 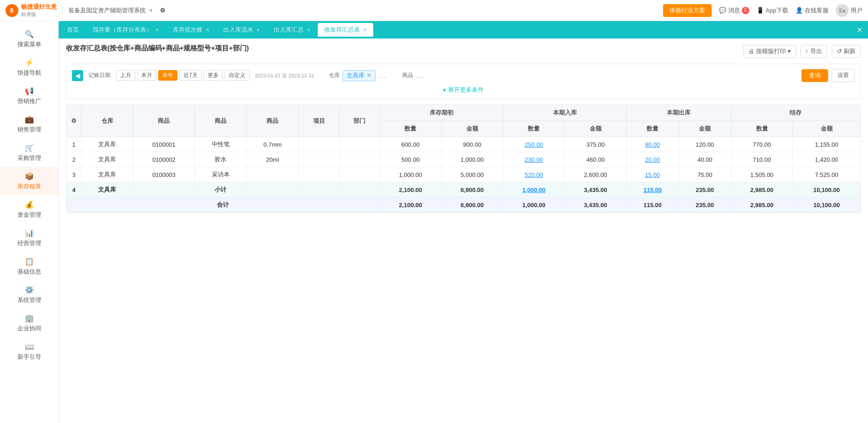 I want to click on cell-out-qty: 15.00, so click(x=652, y=175).